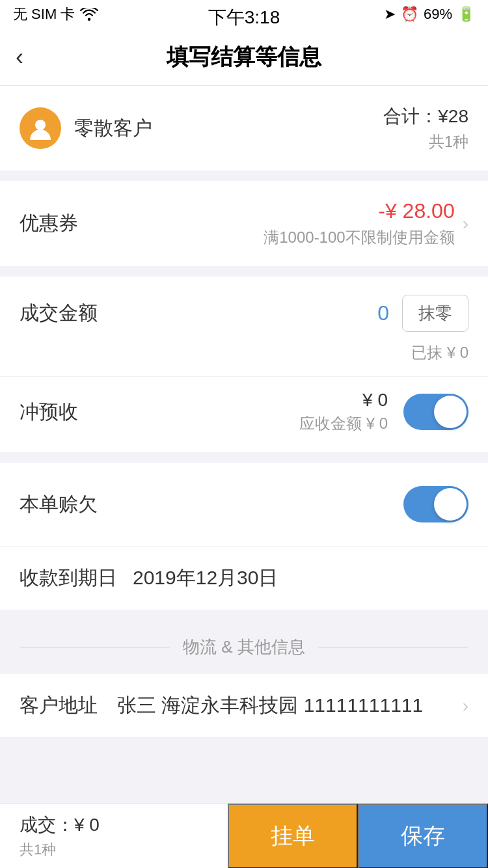 This screenshot has height=868, width=488. I want to click on coupon-row: 优惠券 -¥ 28.00 满1000-100不限制使用金额 ›, so click(244, 224).